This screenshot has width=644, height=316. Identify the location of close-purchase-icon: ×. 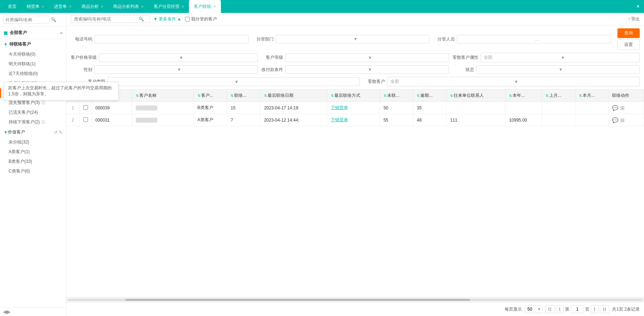
(70, 6).